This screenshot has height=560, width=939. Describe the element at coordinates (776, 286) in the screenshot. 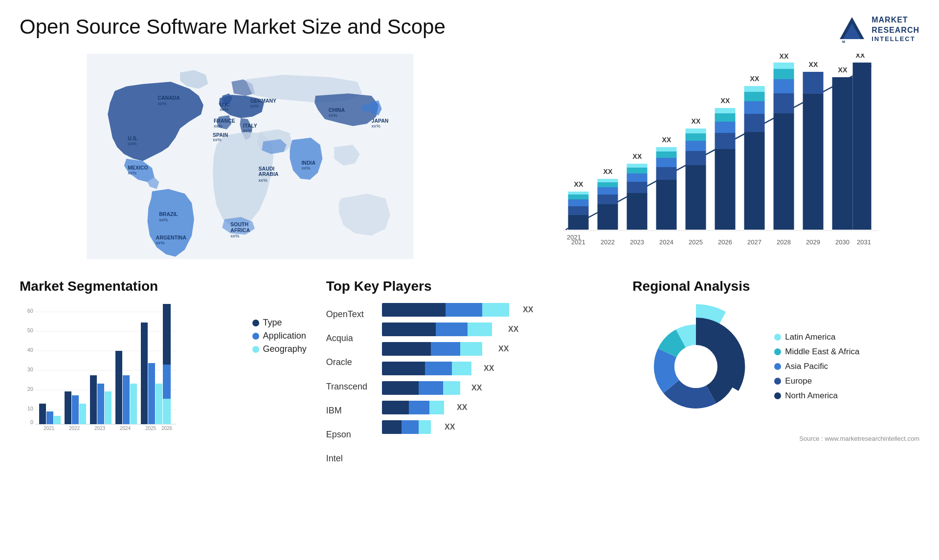

I see `regional-title: Regional Analysis` at that location.